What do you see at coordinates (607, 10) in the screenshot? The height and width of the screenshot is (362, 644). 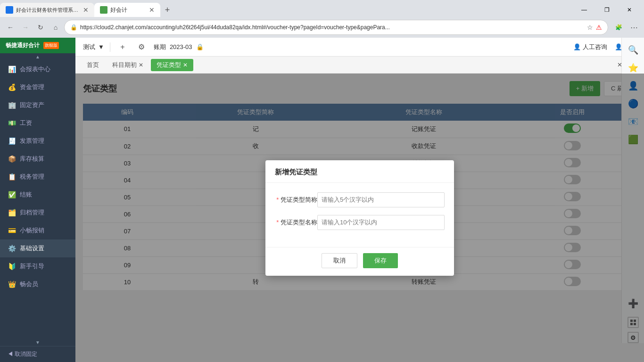 I see `window-maximize: ❐` at bounding box center [607, 10].